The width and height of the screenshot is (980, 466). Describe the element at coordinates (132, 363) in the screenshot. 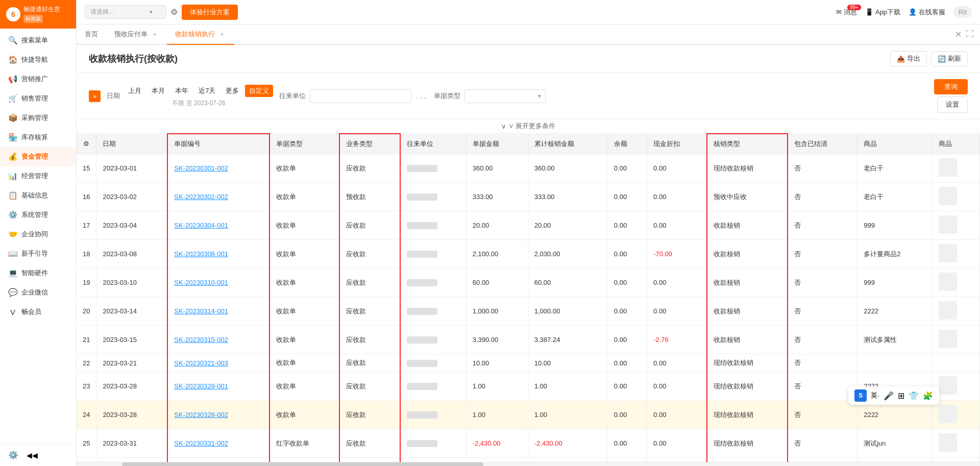

I see `row-date: 2023-03-21` at that location.